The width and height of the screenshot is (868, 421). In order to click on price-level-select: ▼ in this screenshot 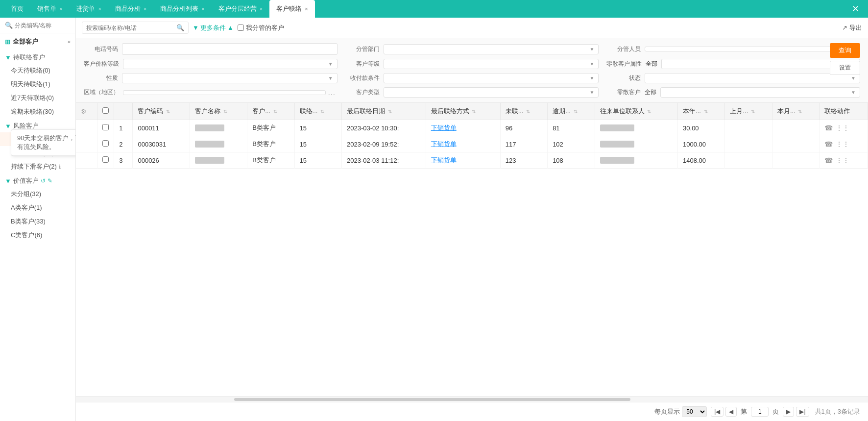, I will do `click(230, 64)`.